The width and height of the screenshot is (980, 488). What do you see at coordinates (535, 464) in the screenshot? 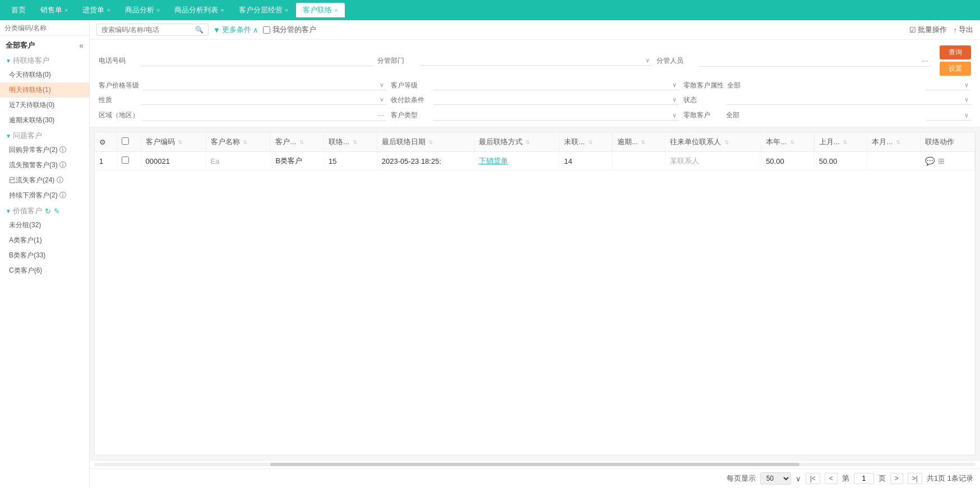
I see `horizontal-scrollbar` at bounding box center [535, 464].